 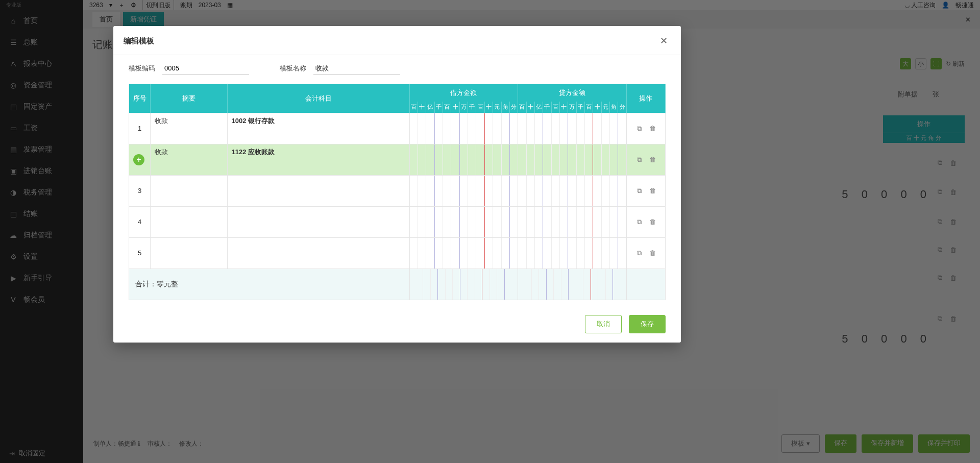 I want to click on cell-subject: 1122 应收账款, so click(x=318, y=159).